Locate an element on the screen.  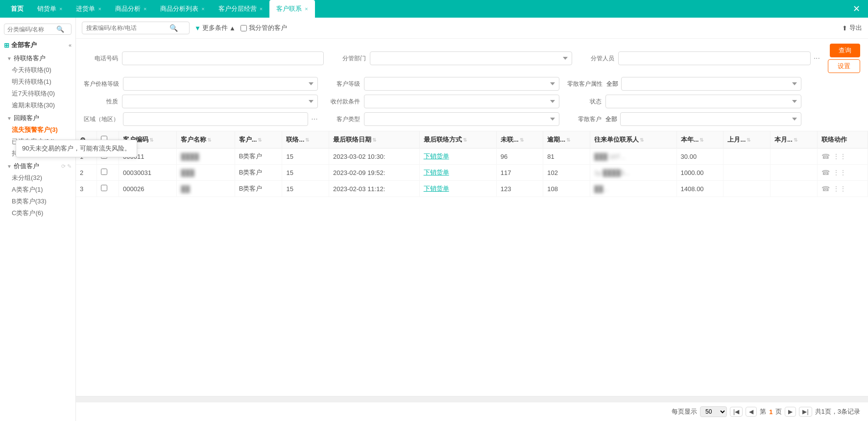
filter-select-nature is located at coordinates (220, 101).